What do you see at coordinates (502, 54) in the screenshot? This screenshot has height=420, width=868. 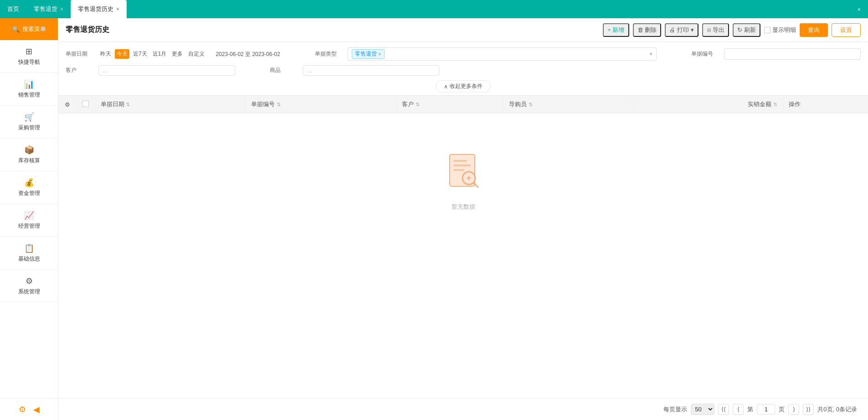 I see `type-dropdown: 零售退货 × ▾` at bounding box center [502, 54].